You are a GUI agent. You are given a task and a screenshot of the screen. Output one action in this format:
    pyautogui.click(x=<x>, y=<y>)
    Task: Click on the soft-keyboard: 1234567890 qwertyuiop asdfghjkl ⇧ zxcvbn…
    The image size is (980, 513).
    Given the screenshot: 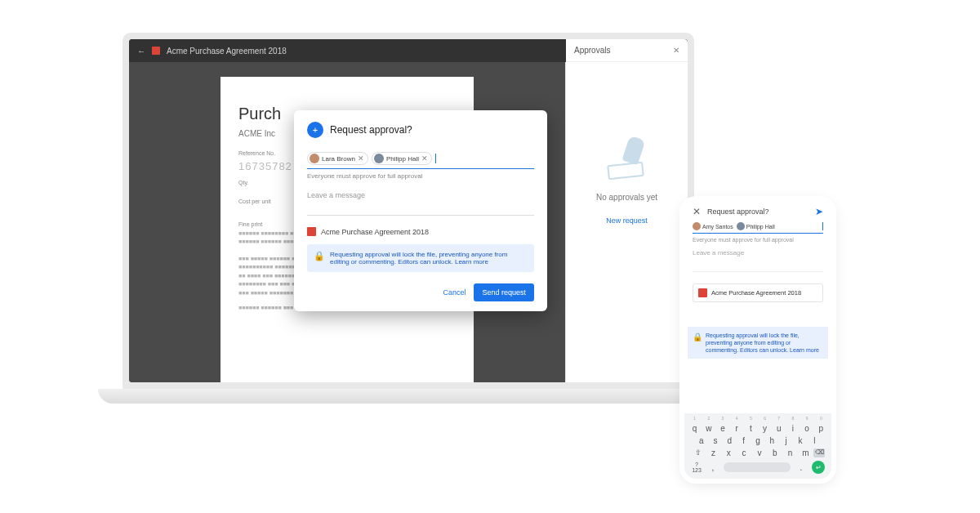 What is the action you would take?
    pyautogui.click(x=758, y=446)
    